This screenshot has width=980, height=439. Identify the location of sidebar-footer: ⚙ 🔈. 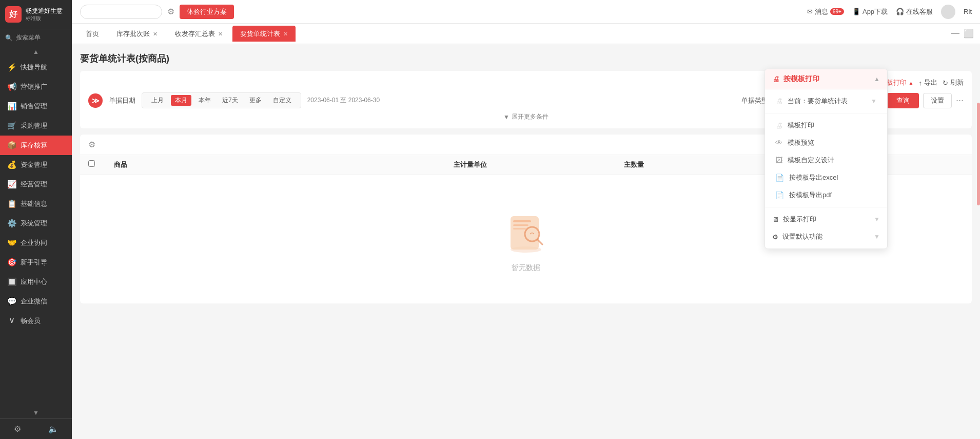
(36, 429).